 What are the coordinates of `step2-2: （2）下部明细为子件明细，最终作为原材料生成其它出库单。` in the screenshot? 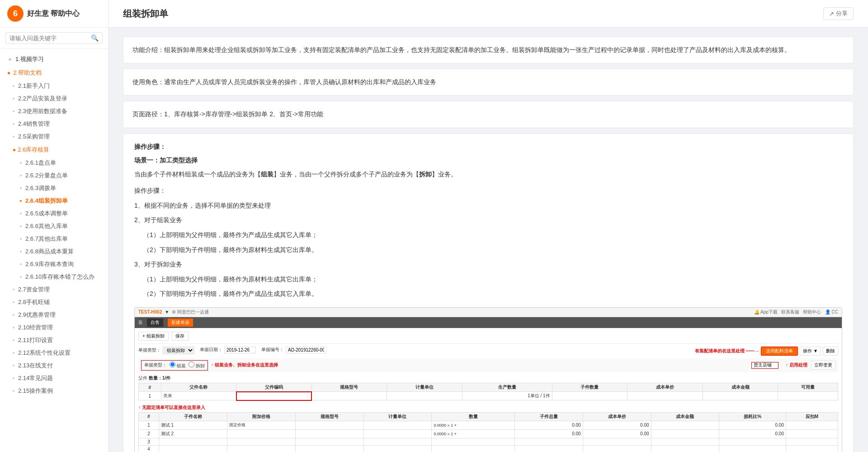 It's located at (493, 250).